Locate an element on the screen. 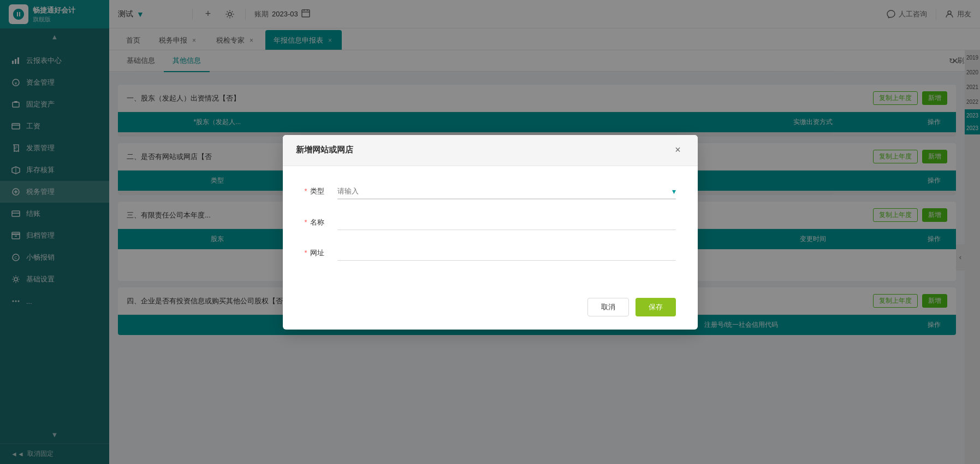 Image resolution: width=980 pixels, height=464 pixels. save-button: 保存 is located at coordinates (656, 307).